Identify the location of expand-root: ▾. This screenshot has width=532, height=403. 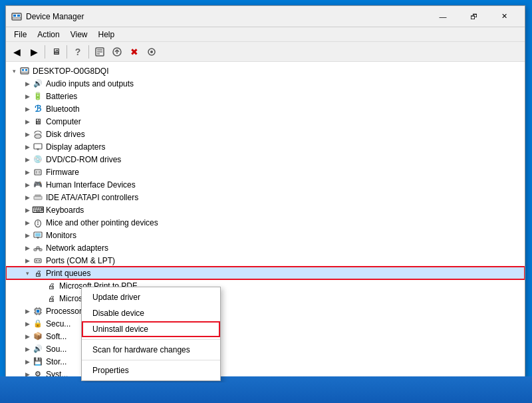
(14, 71).